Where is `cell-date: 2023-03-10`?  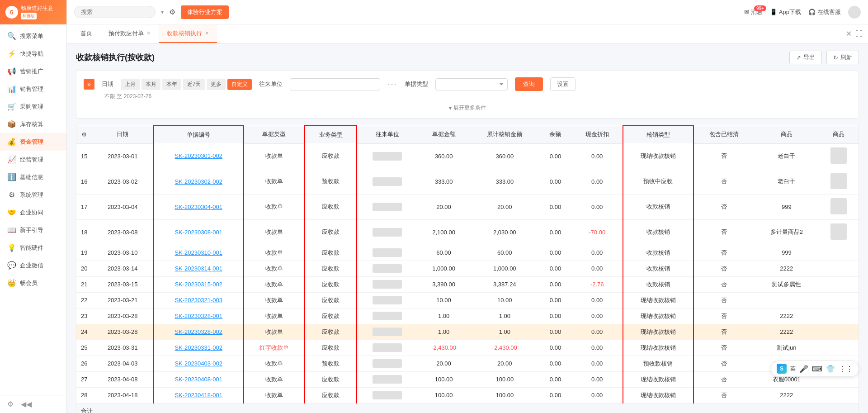
cell-date: 2023-03-10 is located at coordinates (123, 252).